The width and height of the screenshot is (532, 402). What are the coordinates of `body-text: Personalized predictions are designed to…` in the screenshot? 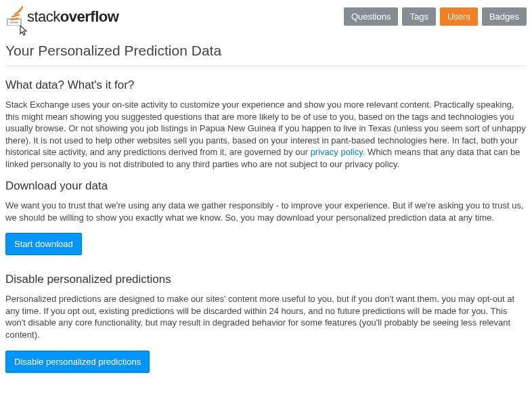 It's located at (266, 317).